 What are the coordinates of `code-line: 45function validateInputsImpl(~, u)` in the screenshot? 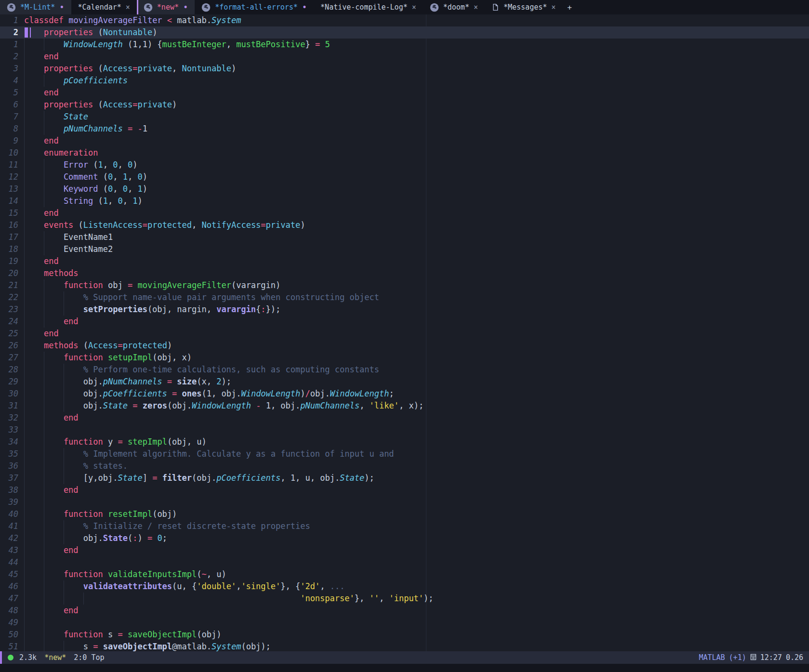 It's located at (405, 574).